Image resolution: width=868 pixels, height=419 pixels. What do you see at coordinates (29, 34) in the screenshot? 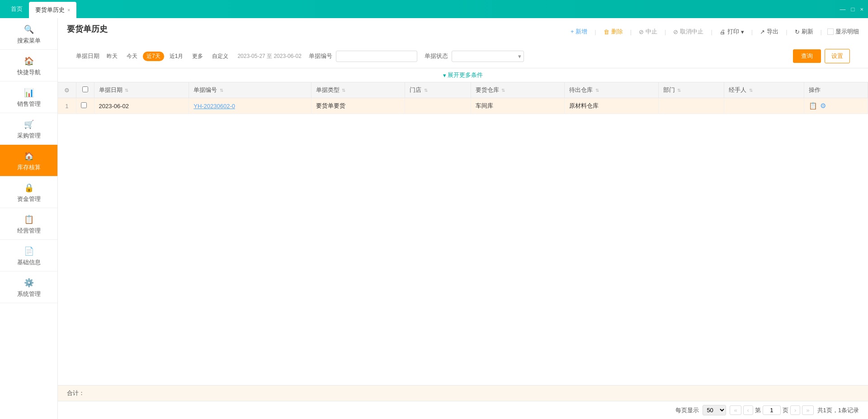
I see `sidebar-item-search-menu: 🔍 搜索菜单` at bounding box center [29, 34].